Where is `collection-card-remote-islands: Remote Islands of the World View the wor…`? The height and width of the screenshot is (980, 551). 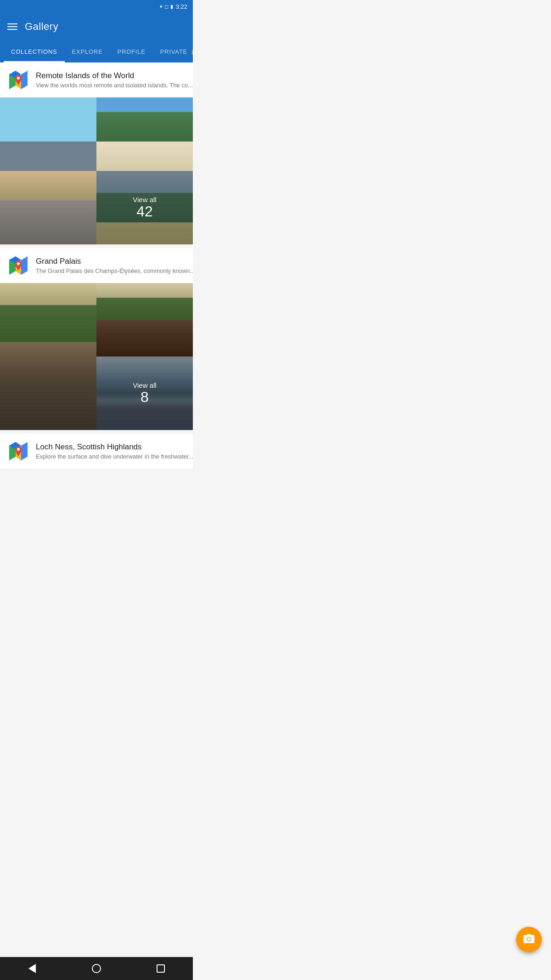
collection-card-remote-islands: Remote Islands of the World View the wor… is located at coordinates (96, 153).